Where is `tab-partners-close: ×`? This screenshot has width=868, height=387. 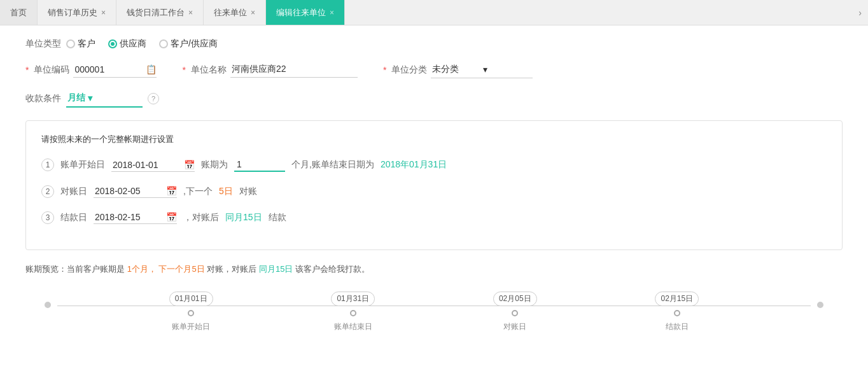 tab-partners-close: × is located at coordinates (253, 13).